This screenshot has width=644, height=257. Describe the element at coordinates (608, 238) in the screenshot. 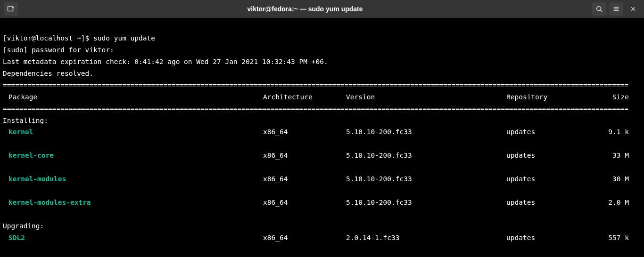

I see `package-size: 557 k` at that location.